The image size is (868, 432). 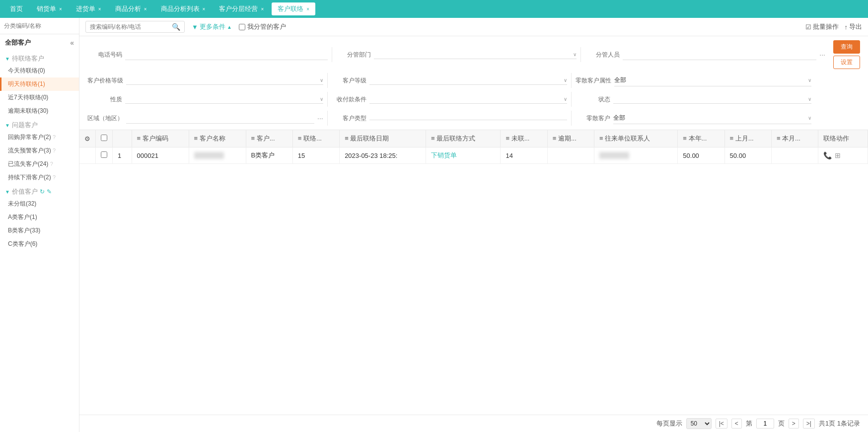 What do you see at coordinates (50, 9) in the screenshot?
I see `nav-sales-order: 销货单 ×` at bounding box center [50, 9].